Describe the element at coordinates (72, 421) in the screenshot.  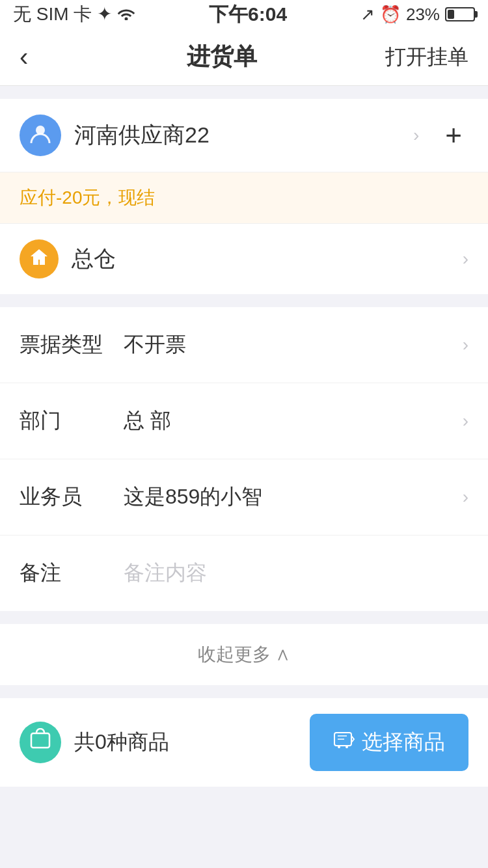
I see `department-label: 部门` at that location.